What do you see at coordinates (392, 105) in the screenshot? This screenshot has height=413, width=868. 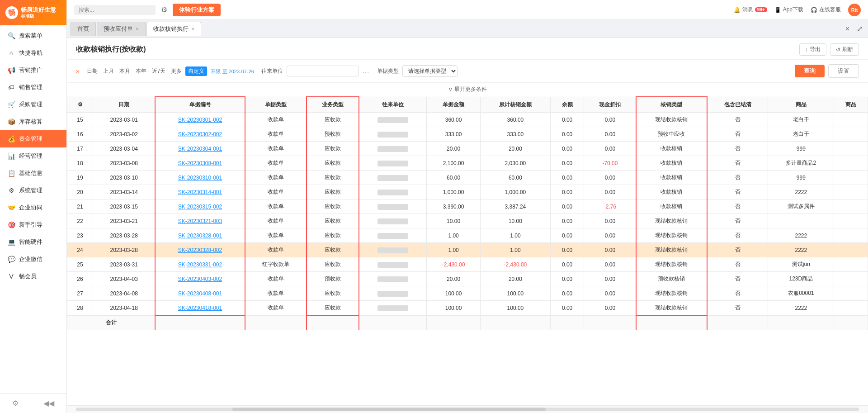 I see `col-partner: 往来单位` at bounding box center [392, 105].